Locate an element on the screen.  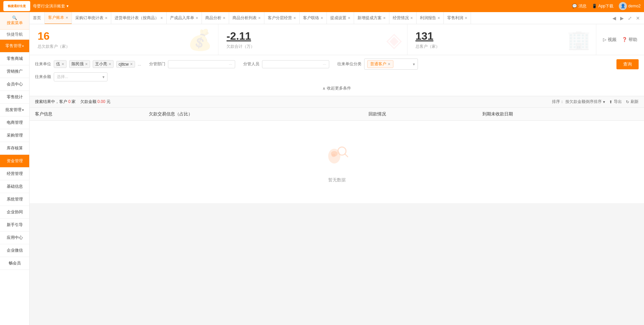
tab-new-improve-plan: 新增提成方案 ✕ is located at coordinates (372, 18).